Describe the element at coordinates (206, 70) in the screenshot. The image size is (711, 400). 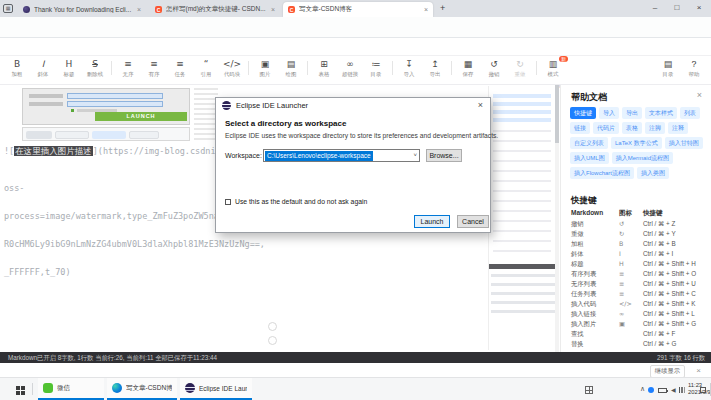
I see `quote-button: “ 引用` at that location.